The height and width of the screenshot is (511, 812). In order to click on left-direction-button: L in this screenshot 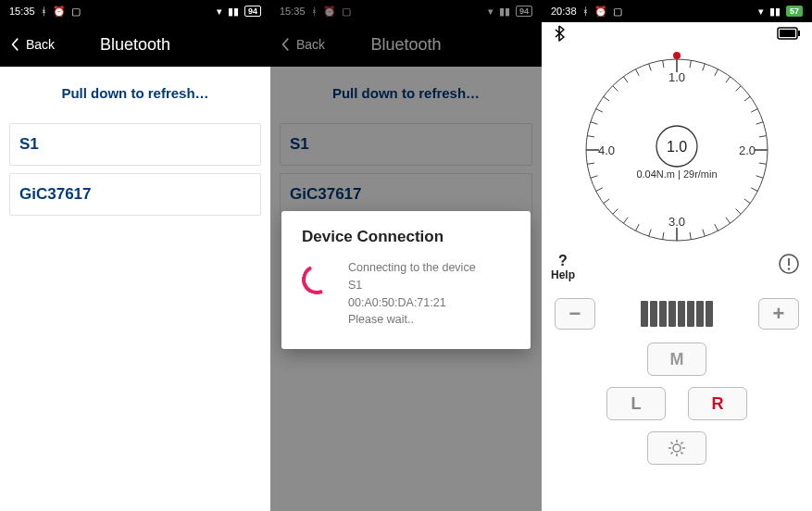, I will do `click(636, 404)`.